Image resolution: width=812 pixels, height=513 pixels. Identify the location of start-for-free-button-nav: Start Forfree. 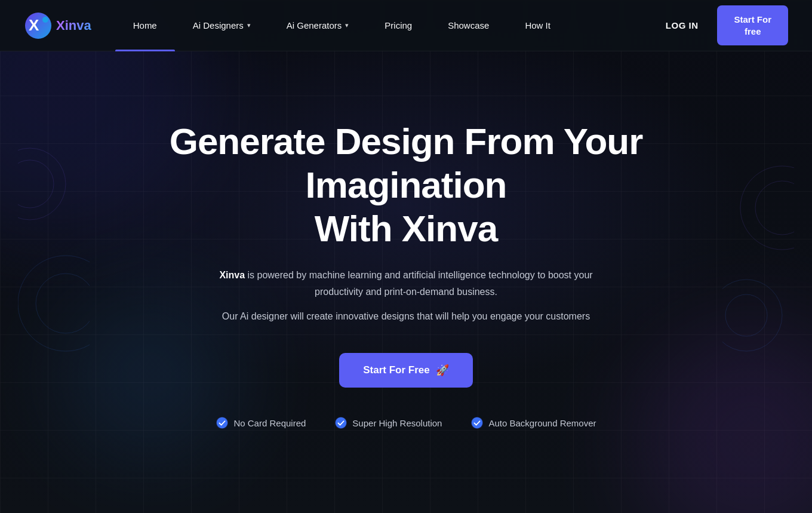
(752, 25).